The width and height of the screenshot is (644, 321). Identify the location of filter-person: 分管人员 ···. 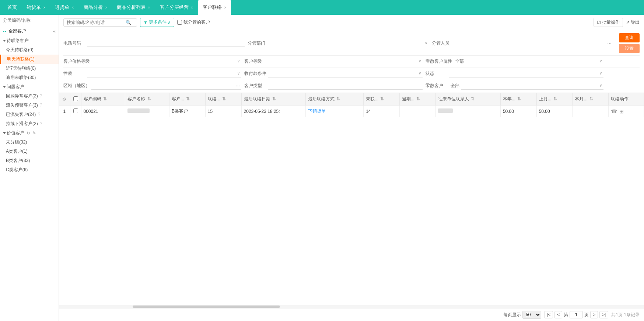
(522, 43).